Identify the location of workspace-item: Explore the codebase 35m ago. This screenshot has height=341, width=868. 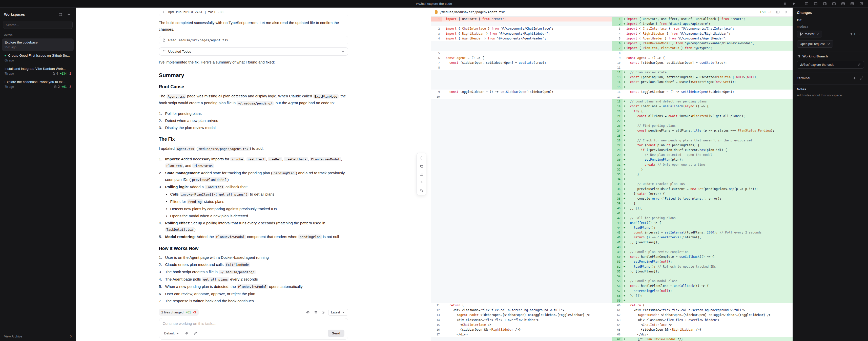
(38, 45).